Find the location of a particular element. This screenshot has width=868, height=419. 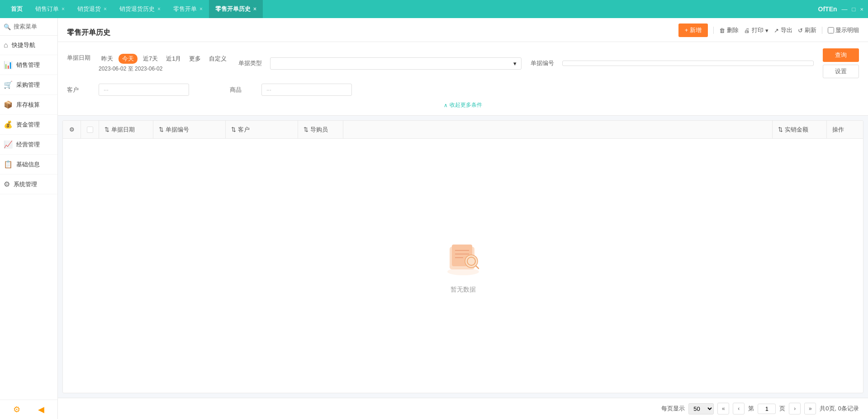

col-settings: ⚙ is located at coordinates (72, 129).